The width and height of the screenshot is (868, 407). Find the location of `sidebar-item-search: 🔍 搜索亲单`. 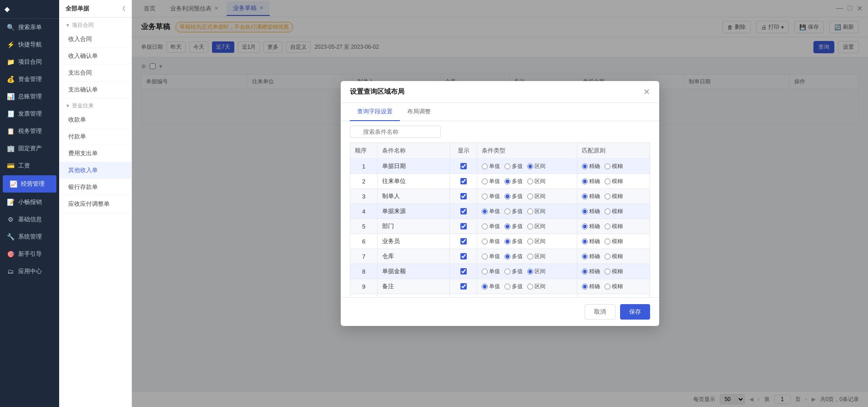

sidebar-item-search: 🔍 搜索亲单 is located at coordinates (30, 27).